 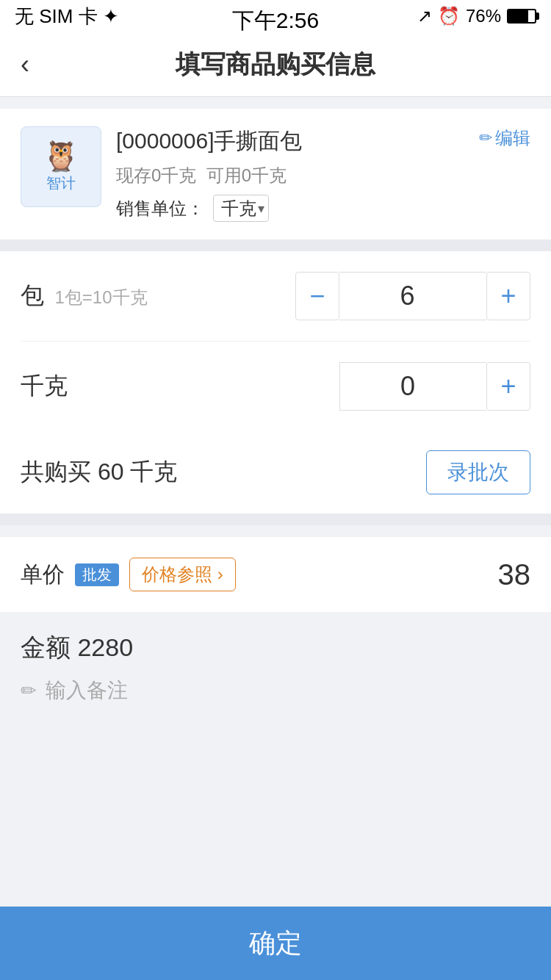 What do you see at coordinates (478, 472) in the screenshot?
I see `batch-button: 录批次` at bounding box center [478, 472].